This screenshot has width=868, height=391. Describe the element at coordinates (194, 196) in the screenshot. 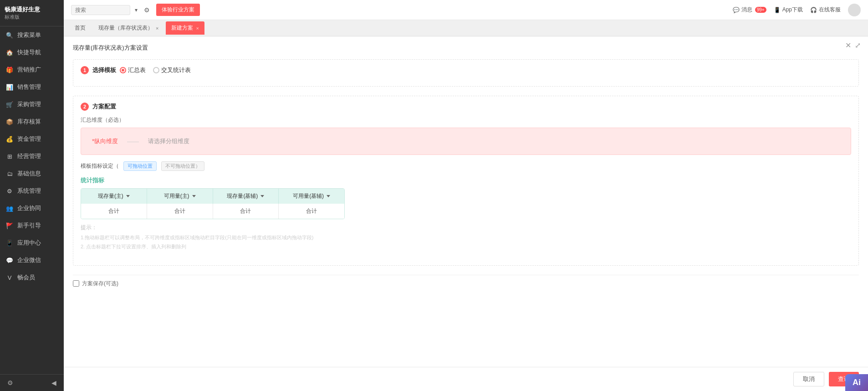

I see `col-header-1-dropdown` at that location.